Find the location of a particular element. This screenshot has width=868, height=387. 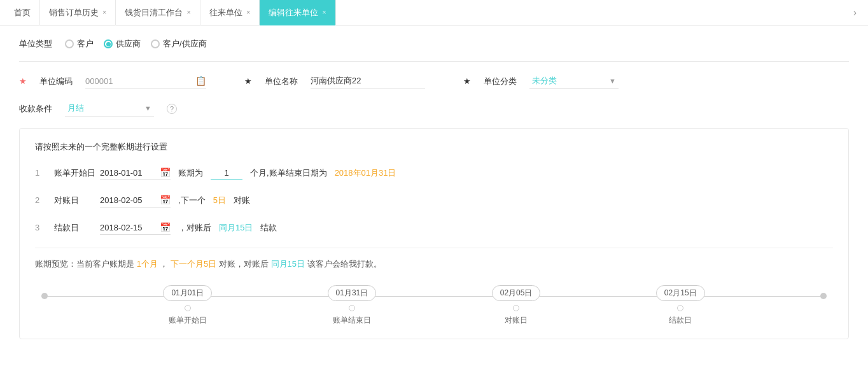

row-mid-text-2: ,下一个 is located at coordinates (192, 201).